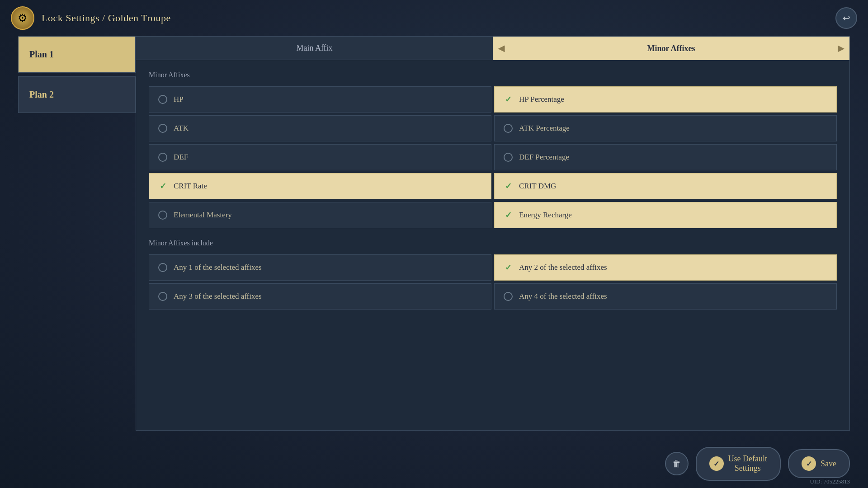 The height and width of the screenshot is (488, 868). Describe the element at coordinates (677, 464) in the screenshot. I see `delete-button: 🗑` at that location.